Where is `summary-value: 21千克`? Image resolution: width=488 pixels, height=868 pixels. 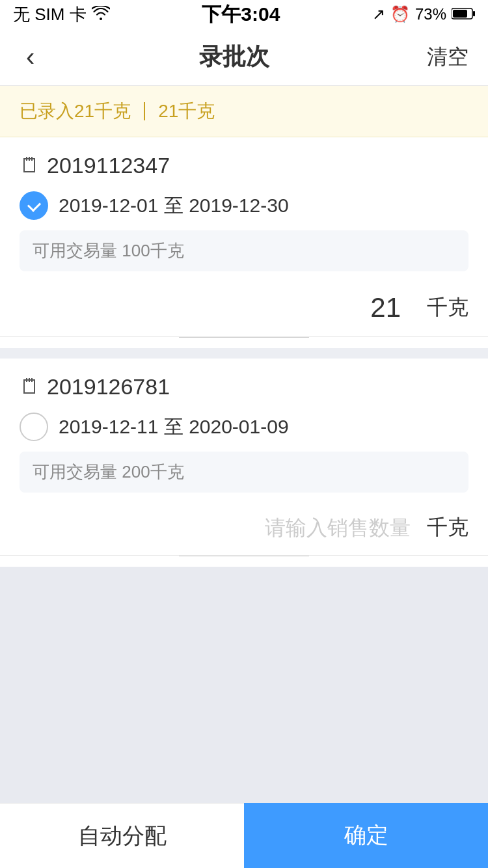 summary-value: 21千克 is located at coordinates (186, 111).